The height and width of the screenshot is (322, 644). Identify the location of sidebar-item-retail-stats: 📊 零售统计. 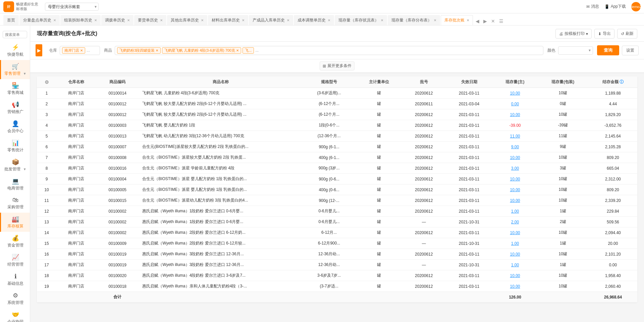
(15, 146).